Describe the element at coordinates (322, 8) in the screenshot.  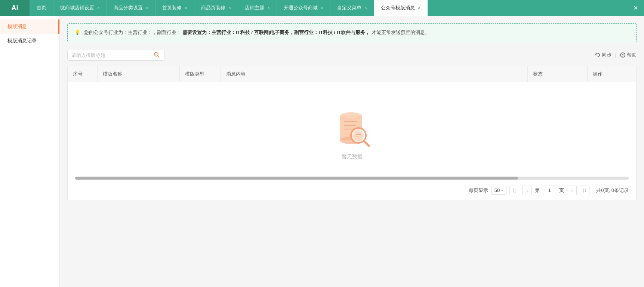
I see `close-tab-open-mall: ×` at that location.